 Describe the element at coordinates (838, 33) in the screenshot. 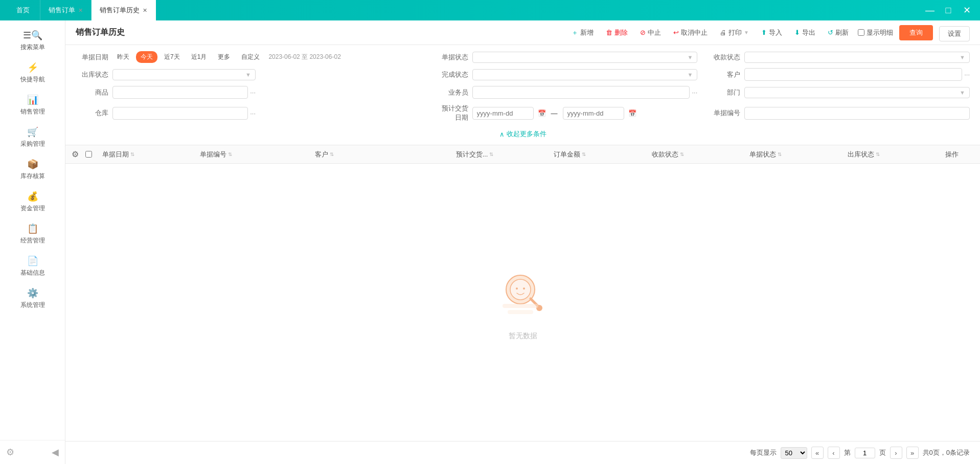

I see `refresh-button: ↺ 刷新` at that location.